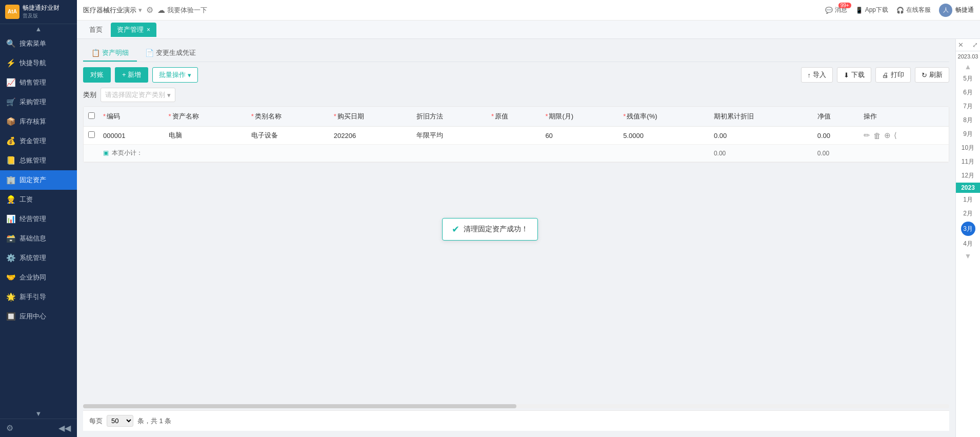  What do you see at coordinates (895, 135) in the screenshot?
I see `more-icon: ⟨` at bounding box center [895, 135].